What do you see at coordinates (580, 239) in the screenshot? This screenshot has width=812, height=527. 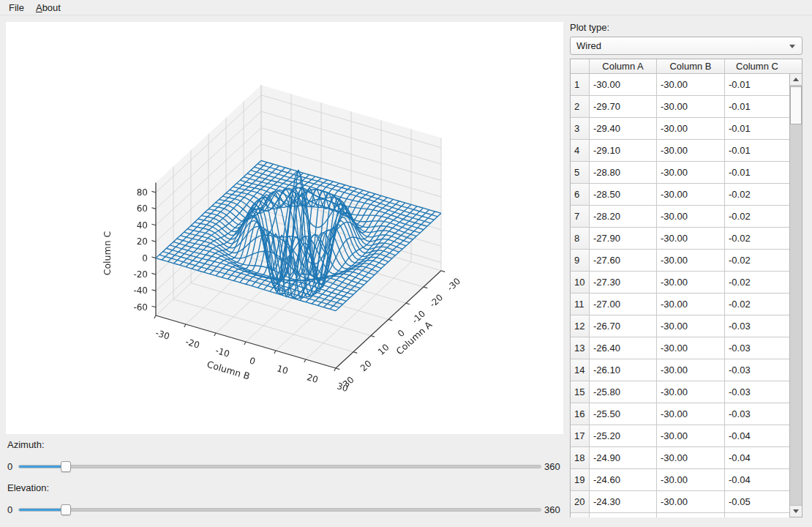 I see `row-index-cell: 8` at bounding box center [580, 239].